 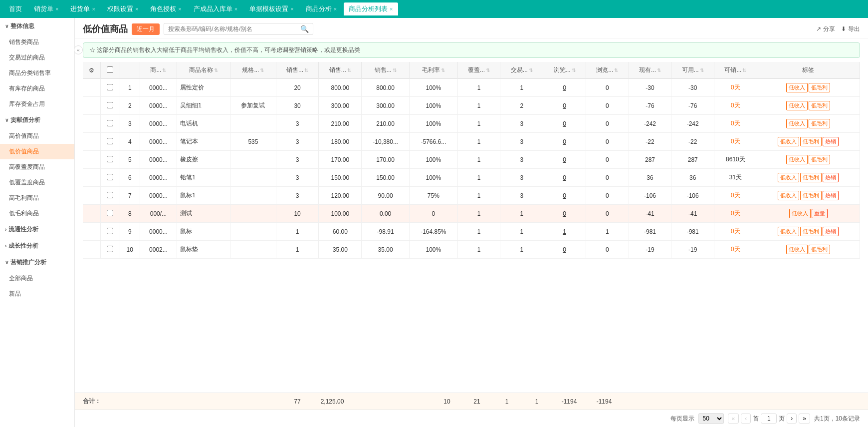 What do you see at coordinates (733, 419) in the screenshot?
I see `first-page-button: «` at bounding box center [733, 419].